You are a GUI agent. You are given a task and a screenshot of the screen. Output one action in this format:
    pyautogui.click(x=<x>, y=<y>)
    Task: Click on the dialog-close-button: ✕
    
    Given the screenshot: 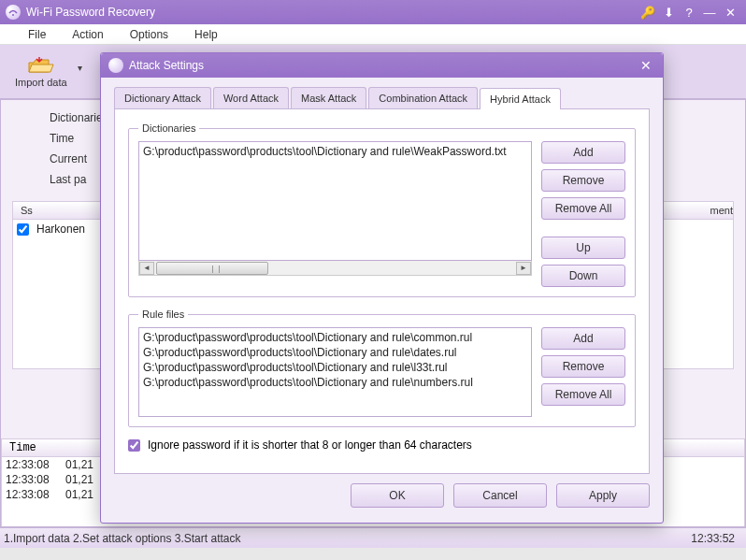 What is the action you would take?
    pyautogui.click(x=646, y=65)
    